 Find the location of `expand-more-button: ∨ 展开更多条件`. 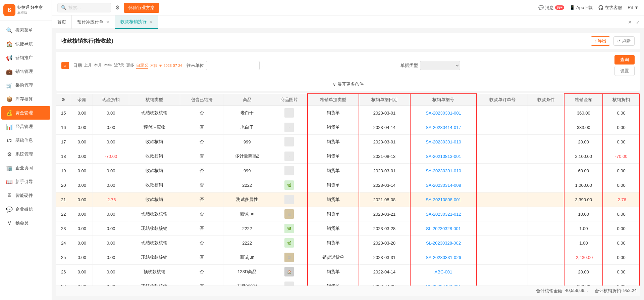

expand-more-button: ∨ 展开更多条件 is located at coordinates (348, 84).